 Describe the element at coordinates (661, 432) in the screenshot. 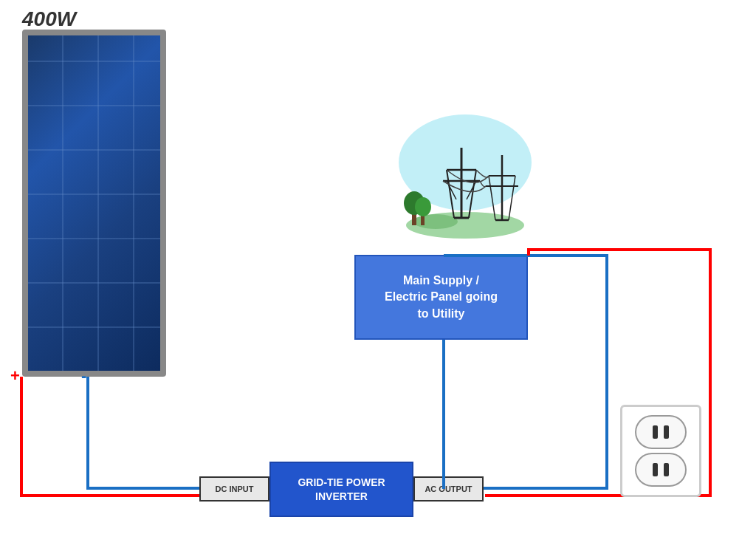

I see `outlet-socket-top` at that location.